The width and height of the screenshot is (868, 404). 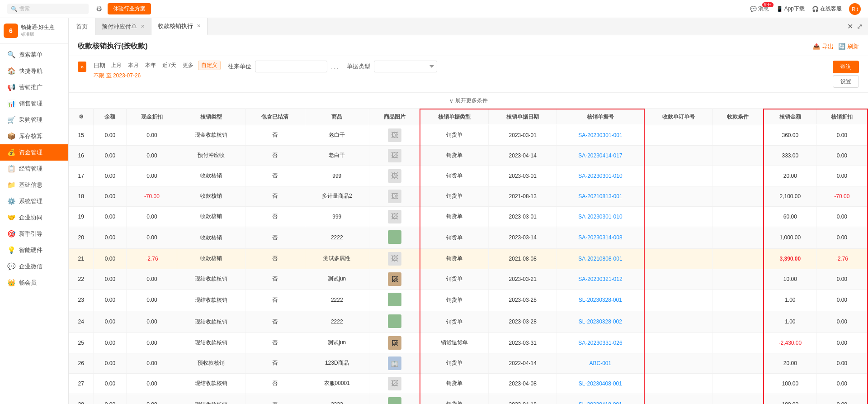 I want to click on sidebar-logo: 6 畅捷通·好生意 标准版, so click(x=34, y=31).